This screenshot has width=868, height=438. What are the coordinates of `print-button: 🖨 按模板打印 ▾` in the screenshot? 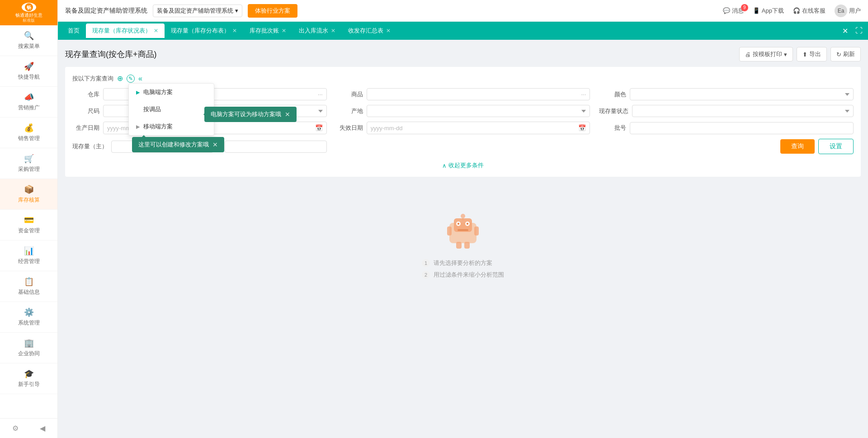 It's located at (766, 54).